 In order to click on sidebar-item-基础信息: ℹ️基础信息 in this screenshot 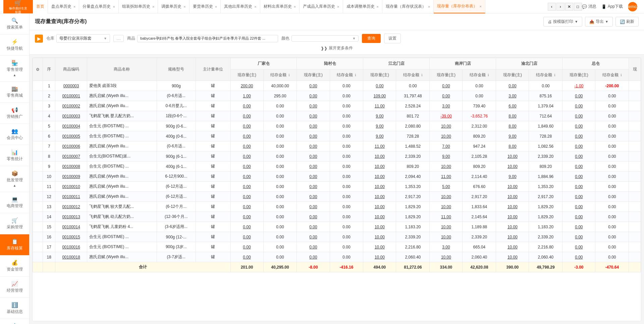, I will do `click(15, 308)`.